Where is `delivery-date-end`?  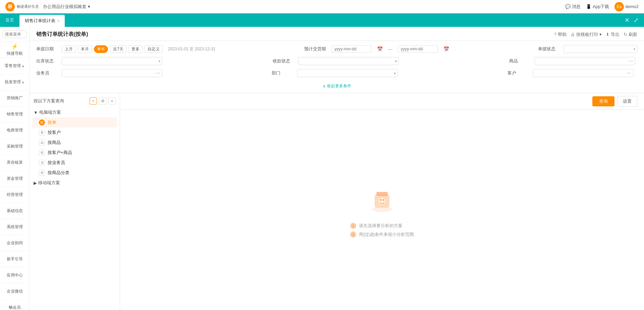
delivery-date-end is located at coordinates (418, 49).